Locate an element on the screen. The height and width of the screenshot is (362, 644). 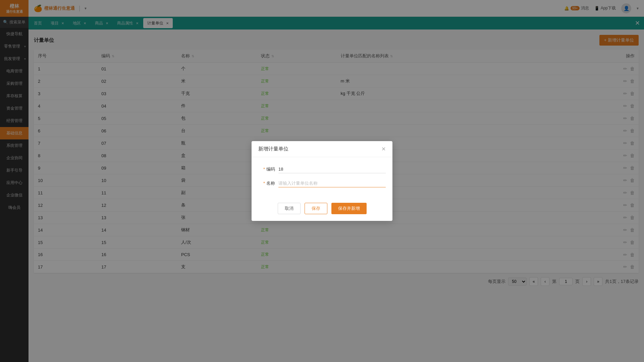
modal-body: *编码 *名称 is located at coordinates (322, 178).